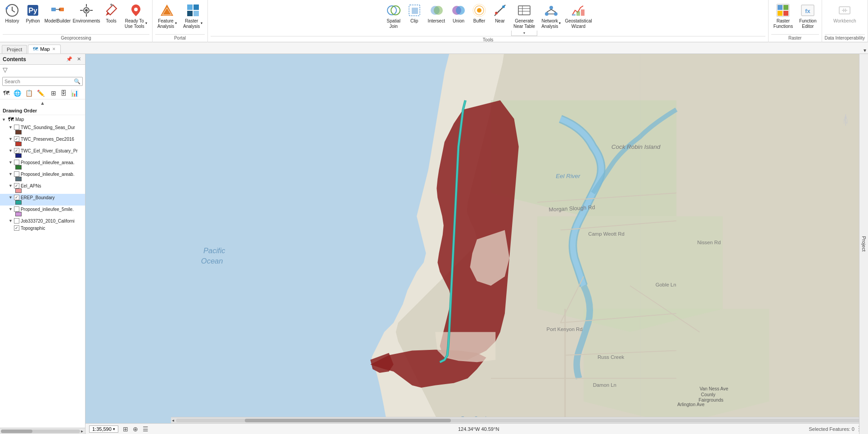  I want to click on intersect-button: Intersect, so click(436, 13).